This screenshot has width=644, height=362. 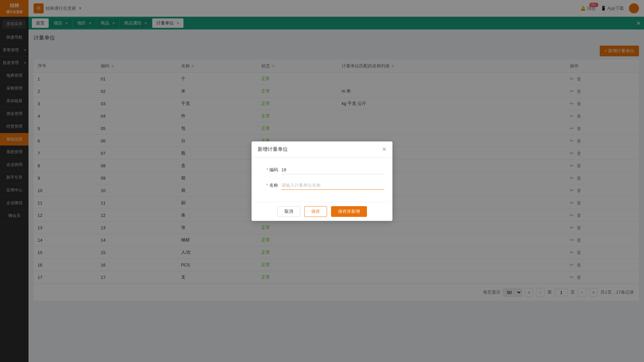 I want to click on modal-header: 新增计量单位 ✕, so click(x=322, y=149).